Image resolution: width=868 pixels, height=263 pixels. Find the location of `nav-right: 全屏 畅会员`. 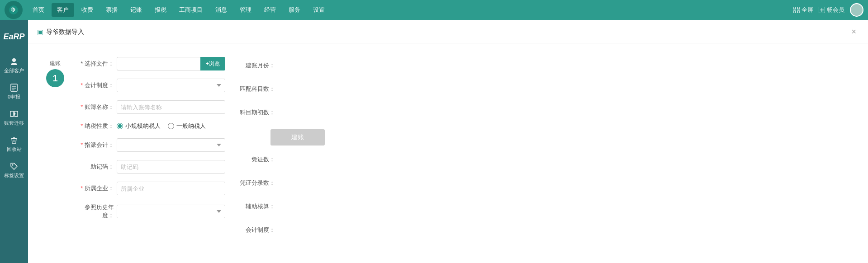

nav-right: 全屏 畅会员 is located at coordinates (829, 10).